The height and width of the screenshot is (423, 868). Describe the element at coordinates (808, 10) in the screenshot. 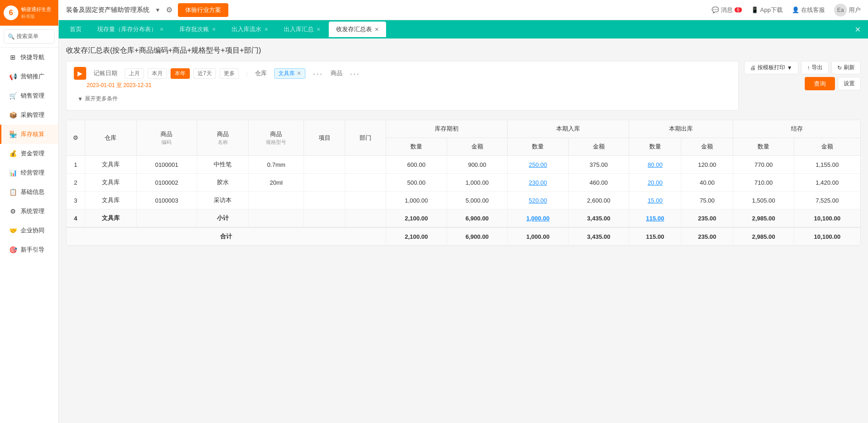

I see `online-service-button: 👤 在线客服` at that location.